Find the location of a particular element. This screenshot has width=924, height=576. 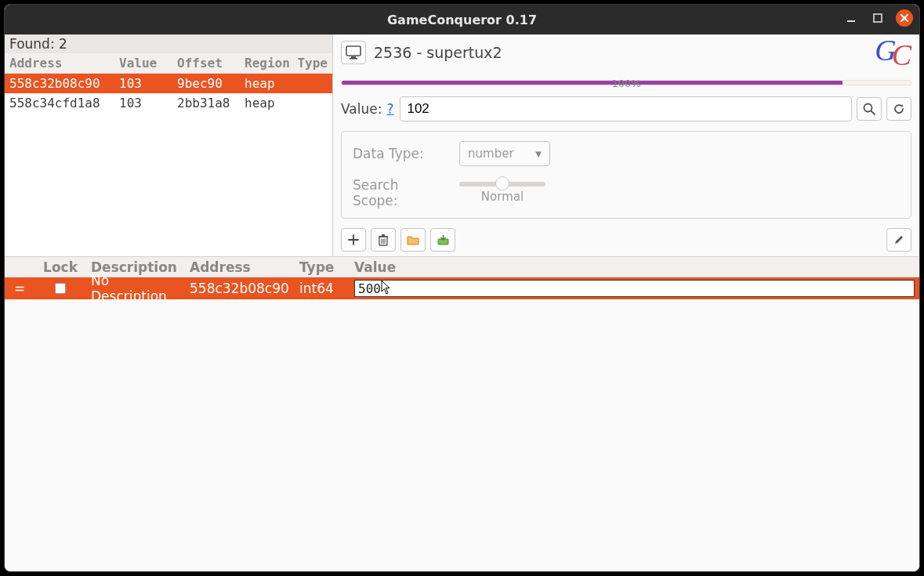

value-label: Value: is located at coordinates (361, 109).